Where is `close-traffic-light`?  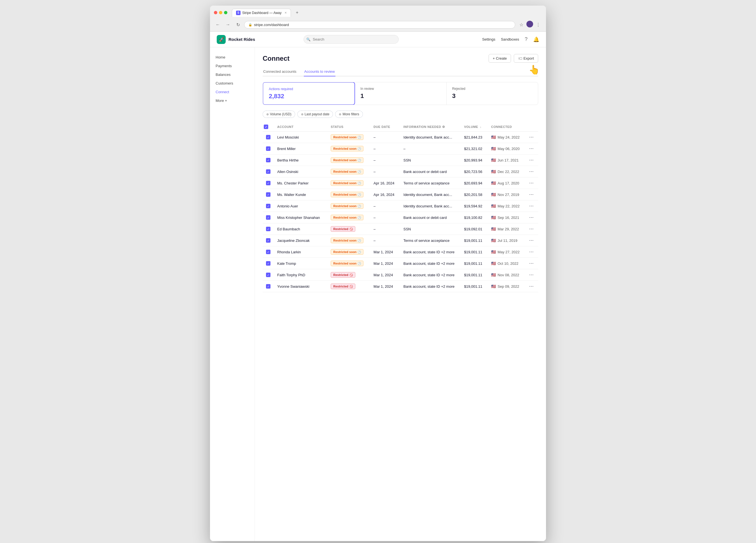
close-traffic-light is located at coordinates (216, 13).